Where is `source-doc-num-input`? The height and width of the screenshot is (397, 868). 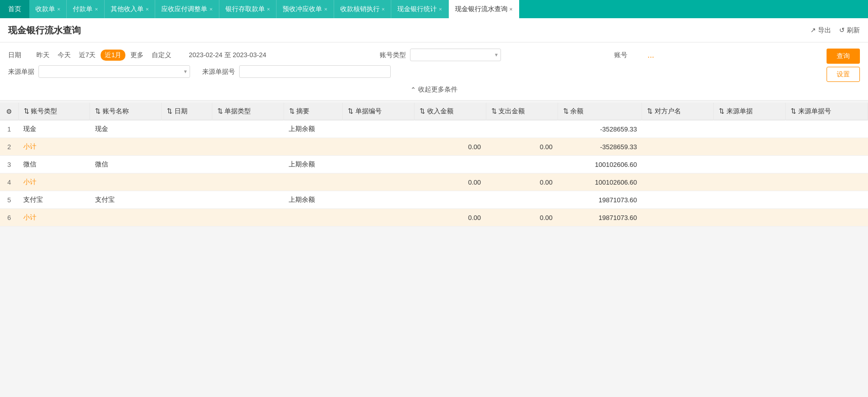 source-doc-num-input is located at coordinates (315, 72).